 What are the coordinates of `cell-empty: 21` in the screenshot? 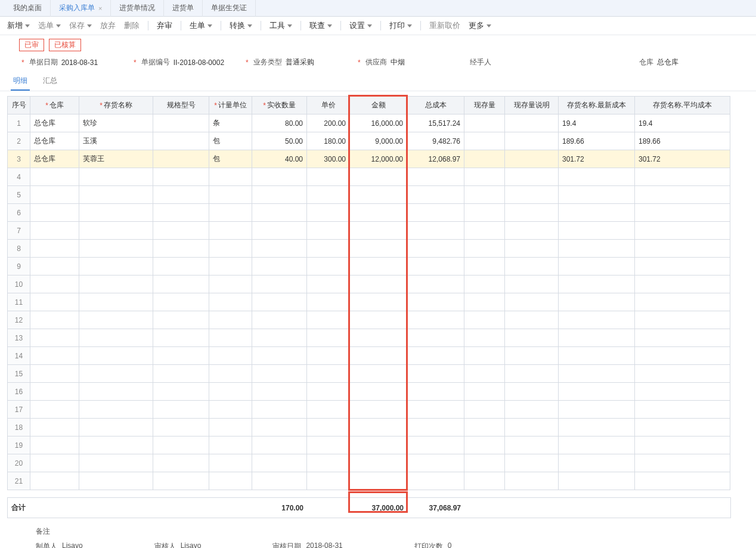 It's located at (19, 481).